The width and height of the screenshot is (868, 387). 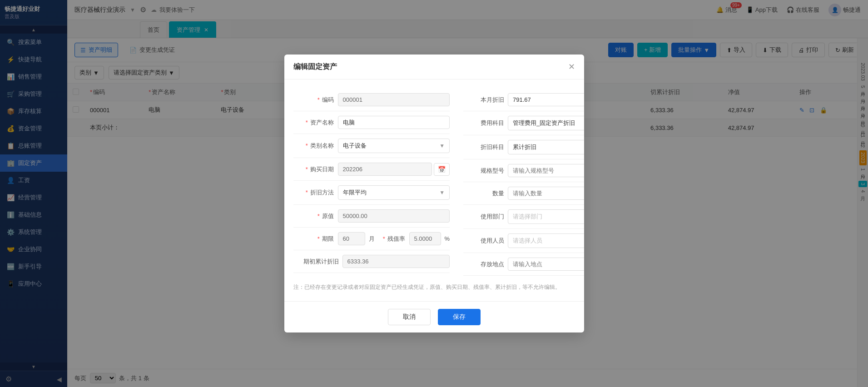 I want to click on spec-input, so click(x=546, y=171).